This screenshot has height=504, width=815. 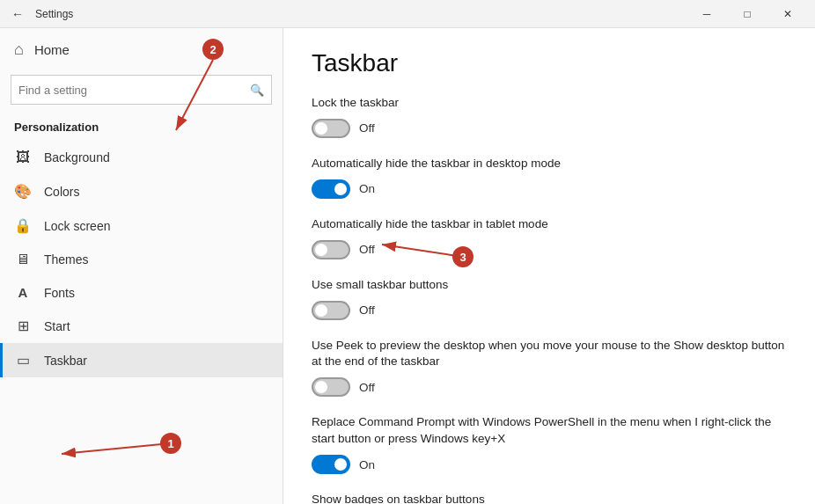 I want to click on lock-screen-icon: 🔒, so click(x=23, y=225).